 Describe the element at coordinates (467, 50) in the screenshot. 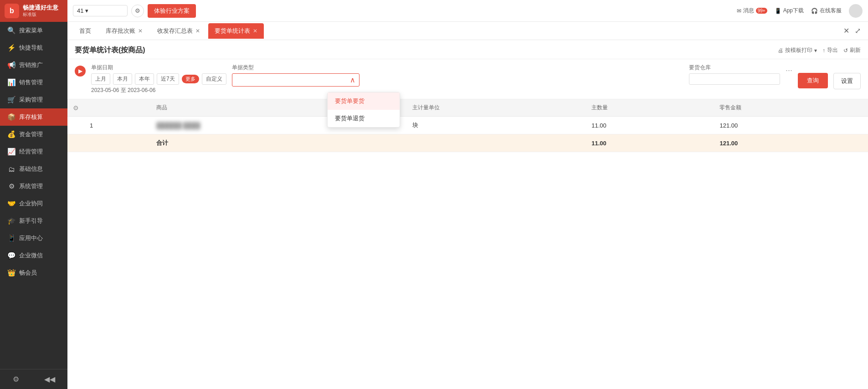

I see `page-header: 要货单统计表(按商品) 🖨 按模板打印 ▾ ↑ 导出 ↺ 刷新` at that location.